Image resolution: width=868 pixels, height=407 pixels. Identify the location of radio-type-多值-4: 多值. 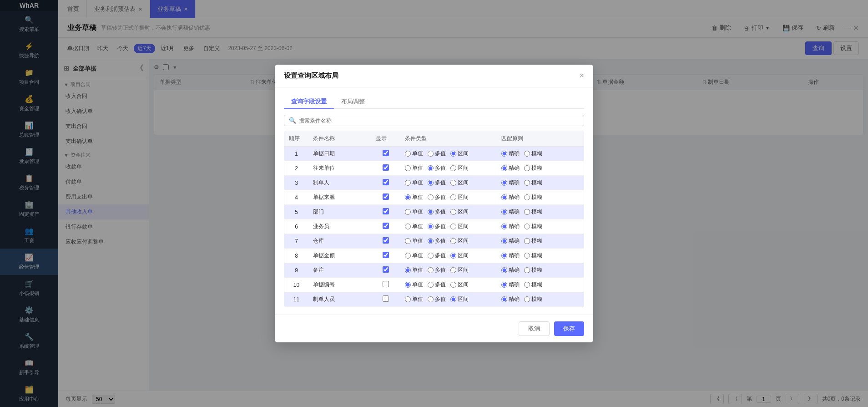
(437, 198).